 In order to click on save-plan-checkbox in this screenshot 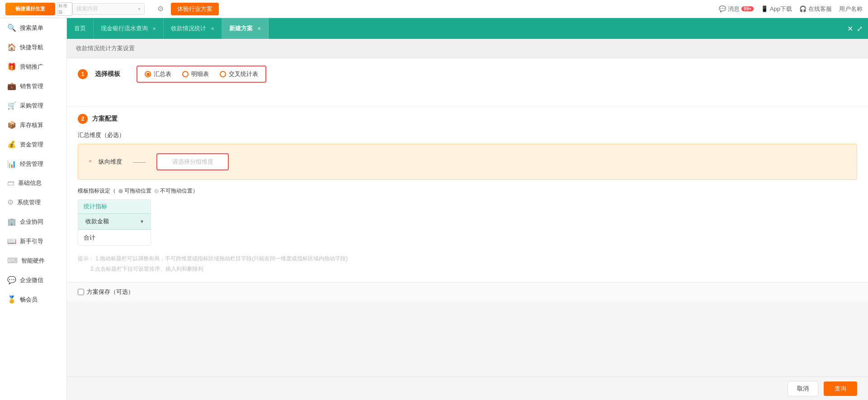, I will do `click(81, 292)`.